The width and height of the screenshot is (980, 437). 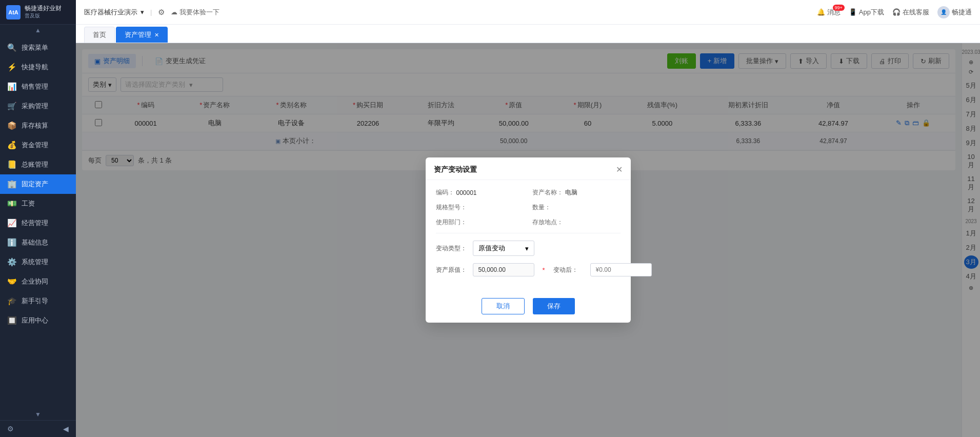 I want to click on dialog-divider, so click(x=528, y=233).